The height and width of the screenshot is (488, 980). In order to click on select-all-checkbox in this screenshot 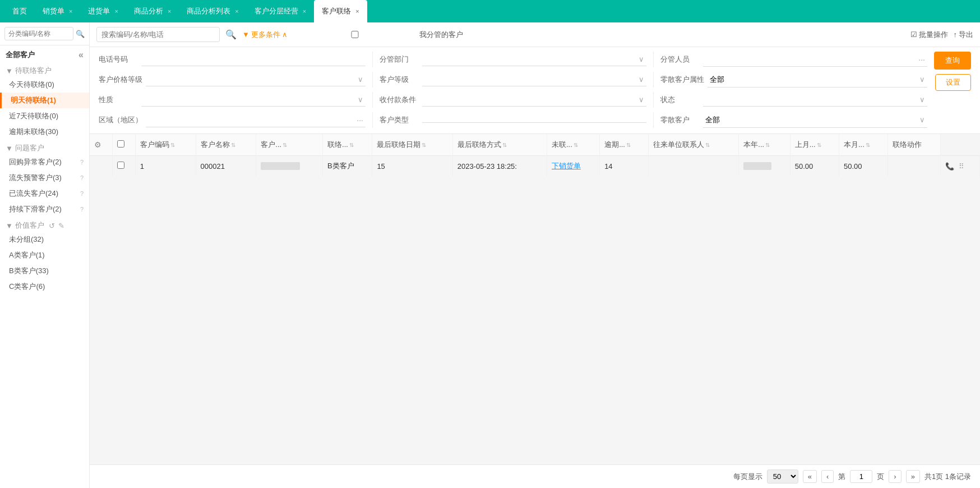, I will do `click(121, 144)`.